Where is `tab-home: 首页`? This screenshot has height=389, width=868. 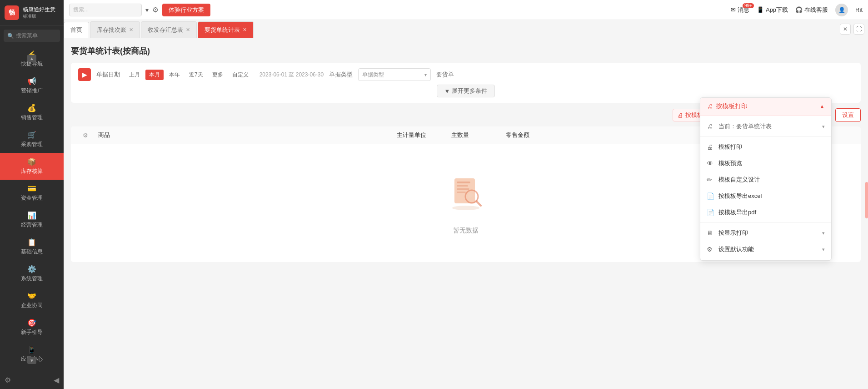 tab-home: 首页 is located at coordinates (76, 30).